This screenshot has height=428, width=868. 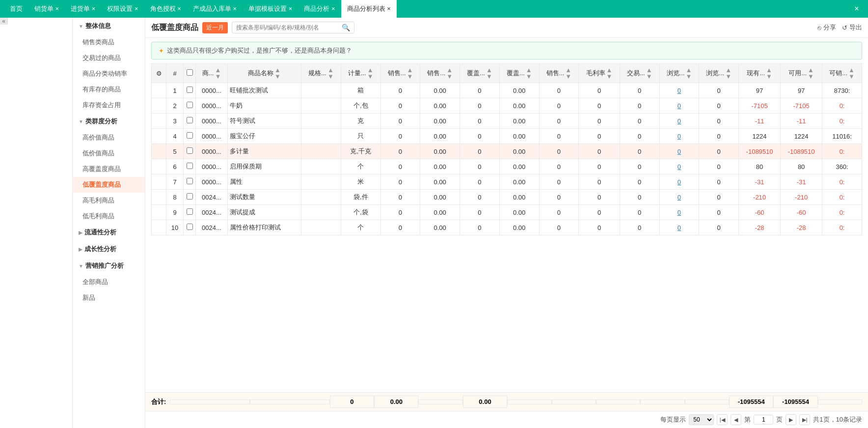 I want to click on close-button: ×, so click(x=857, y=9).